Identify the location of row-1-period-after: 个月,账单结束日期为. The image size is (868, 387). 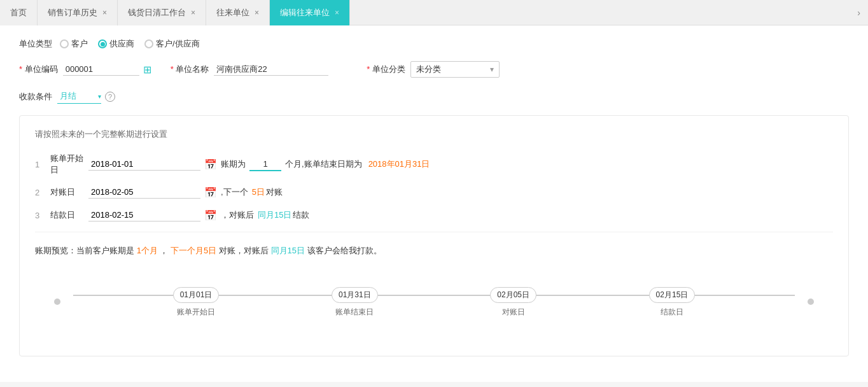
(323, 164).